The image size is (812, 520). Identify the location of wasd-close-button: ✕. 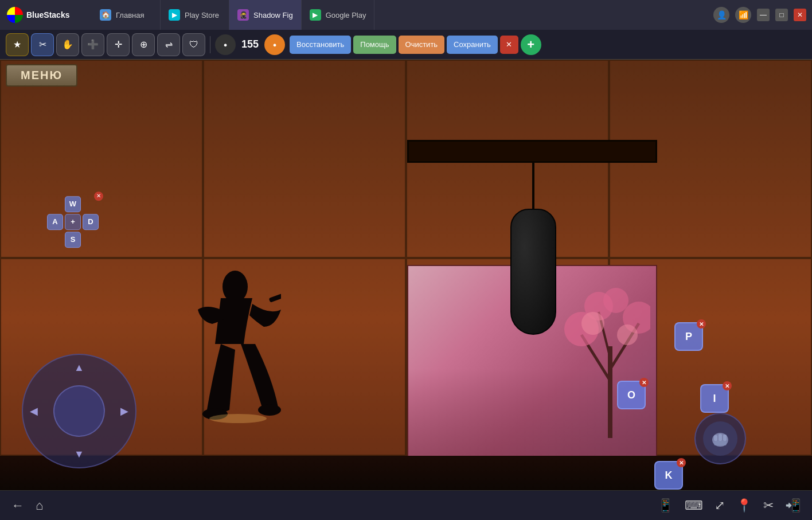
(99, 196).